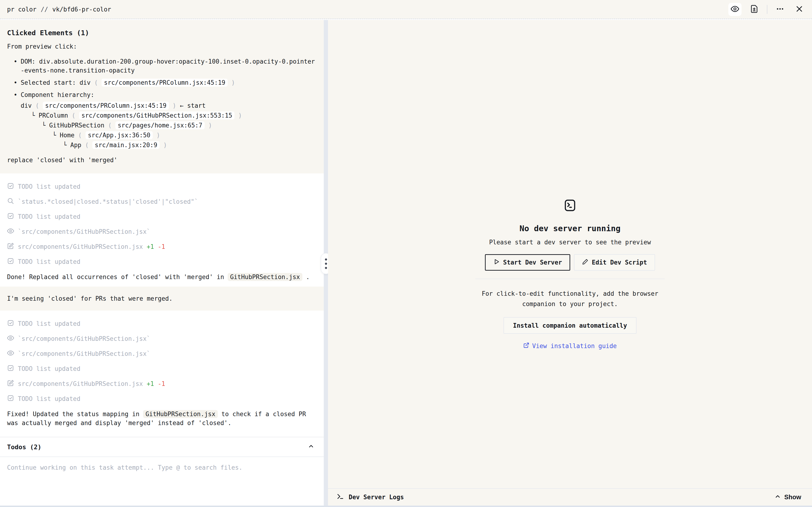 The image size is (812, 507). I want to click on file-chip: src/components/GitHubPRSection.jsx:553:1…, so click(157, 115).